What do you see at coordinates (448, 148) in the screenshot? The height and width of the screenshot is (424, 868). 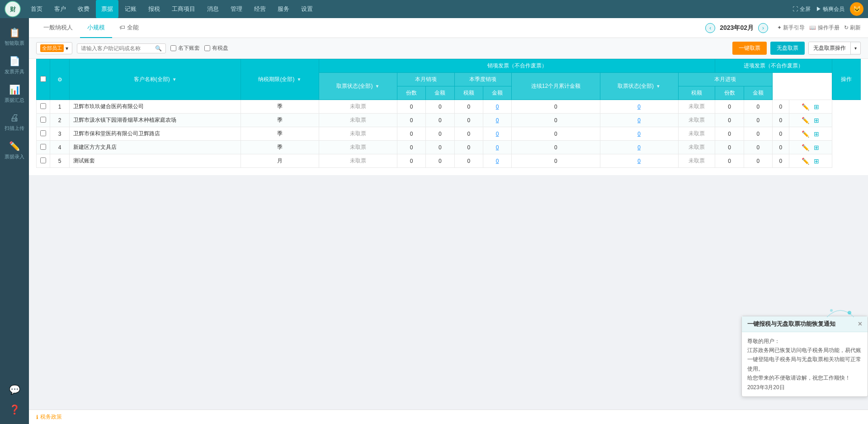 I see `table-row: 4 新建区方方文具店 季 未取票 0 0 0 0 0 0 未取票 0 0 0 ✏…` at bounding box center [448, 148].